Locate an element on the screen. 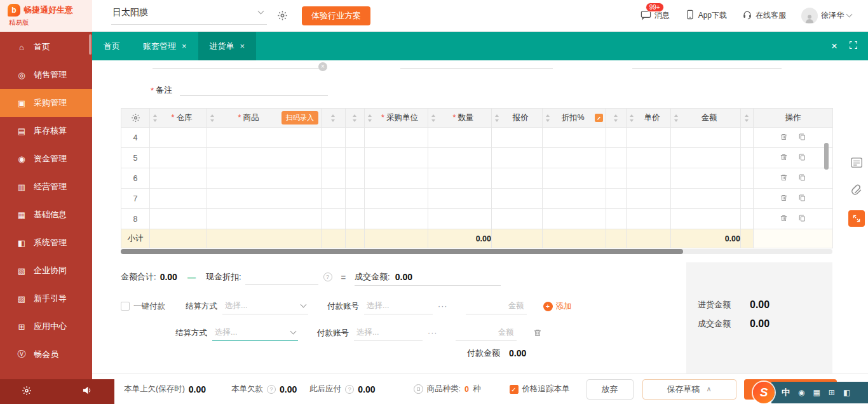 Image resolution: width=868 pixels, height=404 pixels. save-draft-button: 保存草稿 ∧ is located at coordinates (689, 389).